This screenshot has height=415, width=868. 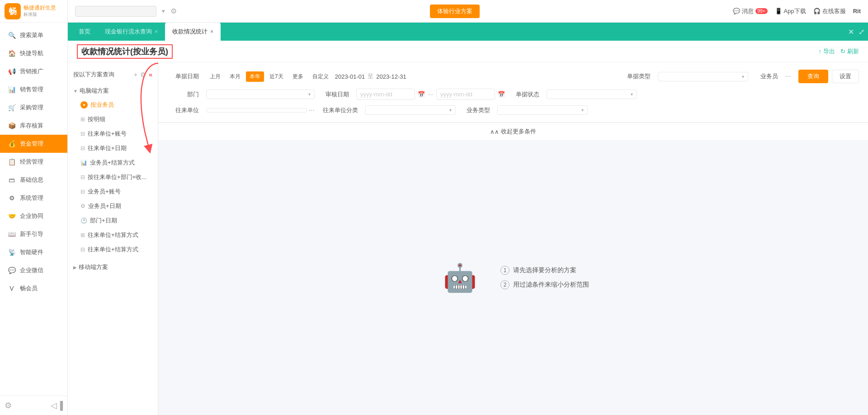 I want to click on sidebar-item-wechat: 💬企业微信, so click(x=33, y=270).